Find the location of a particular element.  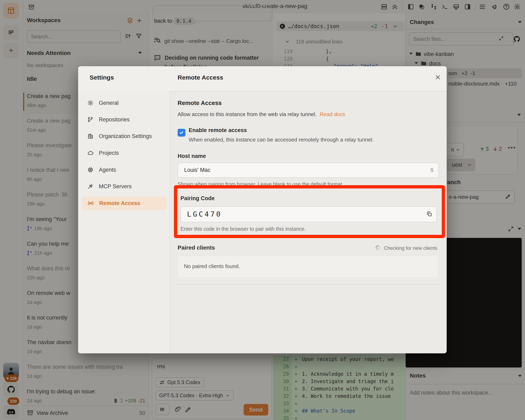

section-title: Remote Access is located at coordinates (200, 103).